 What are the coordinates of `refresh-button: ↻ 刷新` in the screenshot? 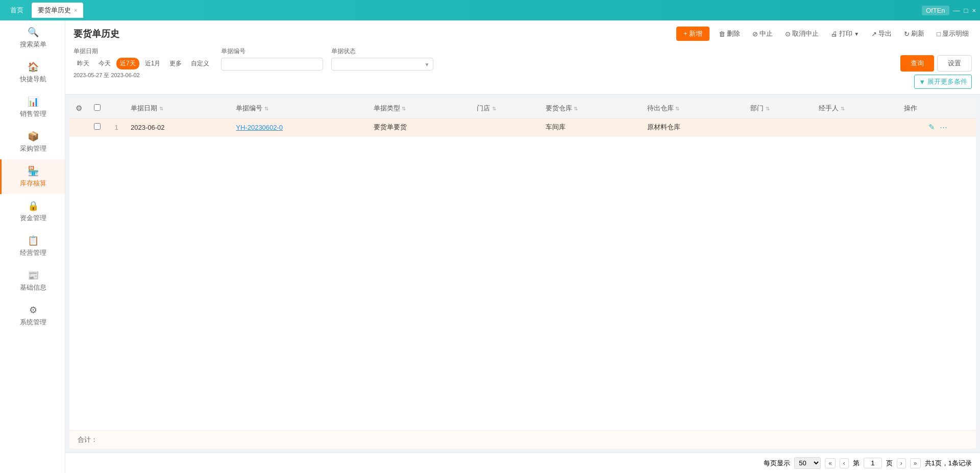 It's located at (914, 34).